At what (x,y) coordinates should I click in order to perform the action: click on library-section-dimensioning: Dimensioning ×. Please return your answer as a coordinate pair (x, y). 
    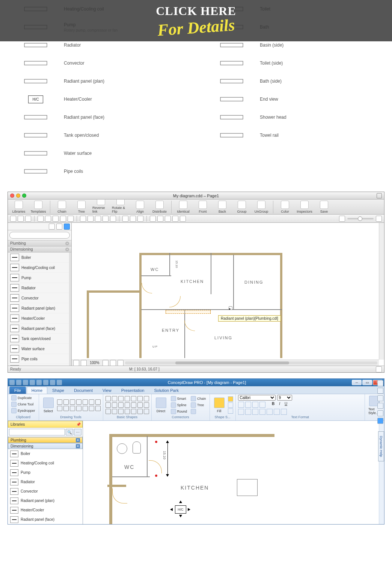
    Looking at the image, I should click on (40, 249).